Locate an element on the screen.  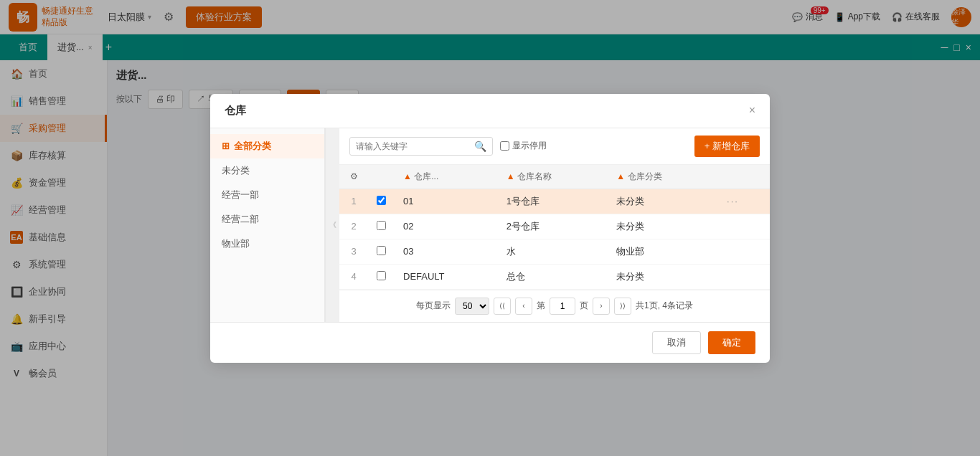
col-name: ▲ 仓库名称 is located at coordinates (553, 177).